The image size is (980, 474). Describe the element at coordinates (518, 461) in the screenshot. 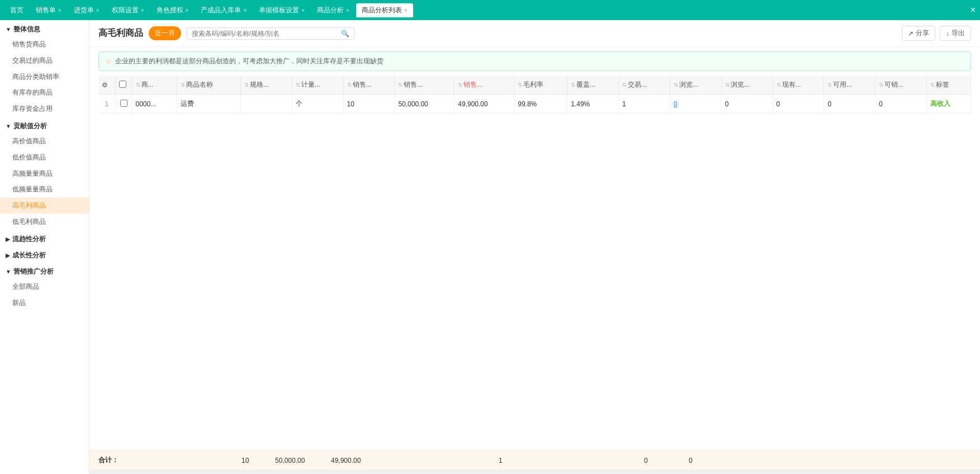

I see `footer-trade-val: 1` at that location.